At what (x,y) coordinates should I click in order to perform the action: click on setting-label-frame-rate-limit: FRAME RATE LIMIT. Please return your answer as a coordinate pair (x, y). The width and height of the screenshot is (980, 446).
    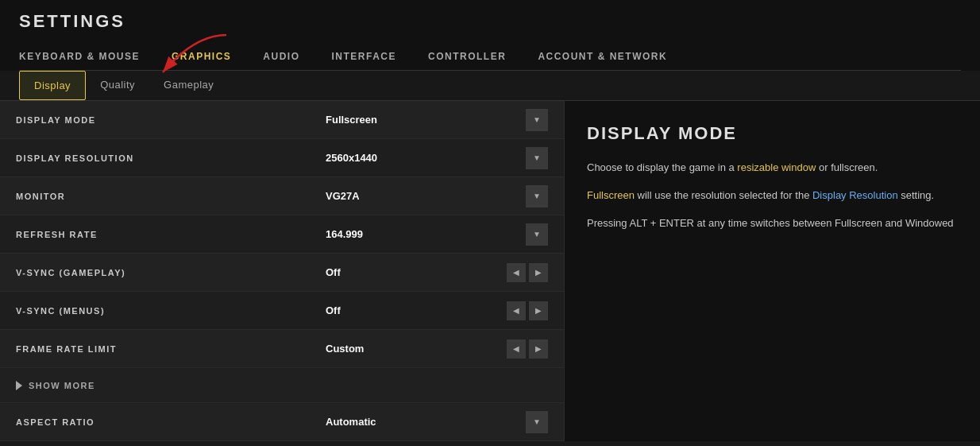
    Looking at the image, I should click on (67, 349).